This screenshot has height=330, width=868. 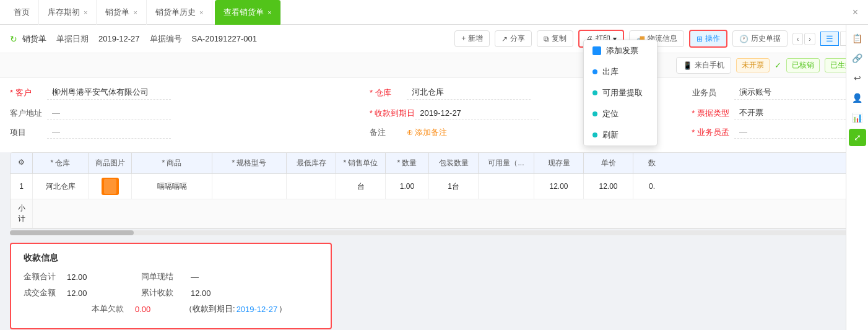 I want to click on row-unit: 台, so click(x=361, y=186).